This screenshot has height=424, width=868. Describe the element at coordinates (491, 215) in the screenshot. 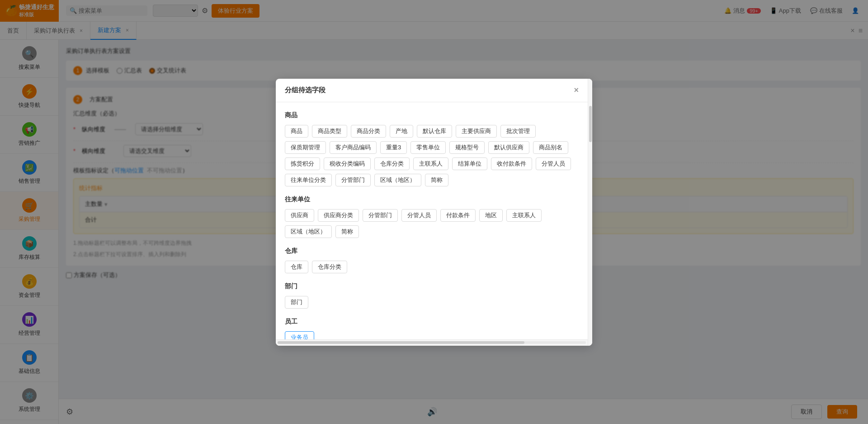

I see `field-tag: 地区` at that location.